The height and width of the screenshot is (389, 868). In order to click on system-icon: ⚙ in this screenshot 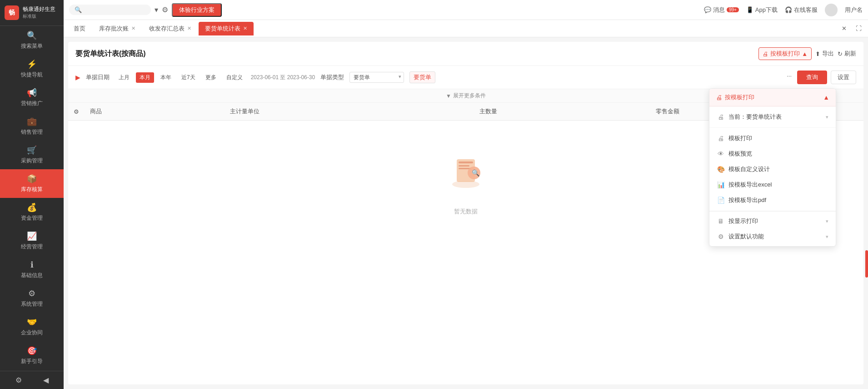, I will do `click(32, 293)`.